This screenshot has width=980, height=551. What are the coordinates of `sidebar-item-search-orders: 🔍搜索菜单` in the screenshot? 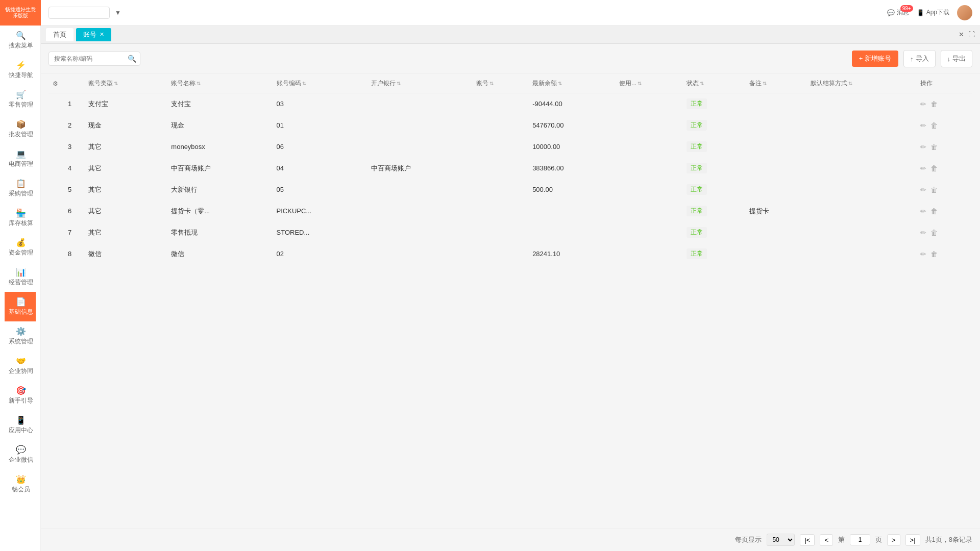 It's located at (20, 40).